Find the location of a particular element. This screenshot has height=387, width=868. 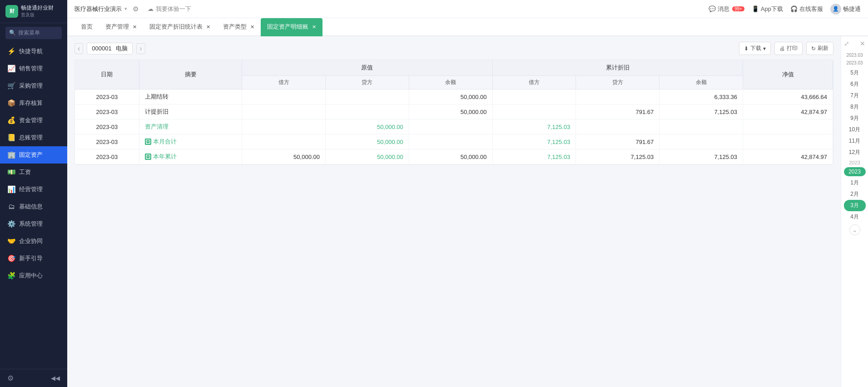

timeline-months-before: 5月6月7月8月9月10月11月12月 is located at coordinates (855, 113).